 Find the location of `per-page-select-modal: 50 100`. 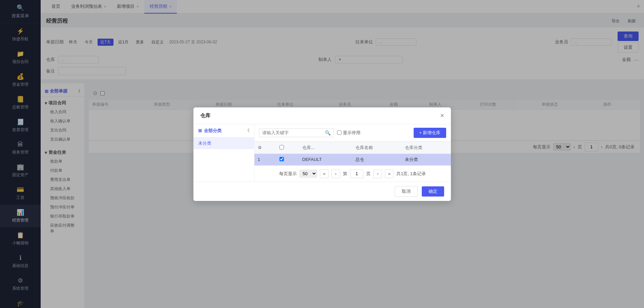

per-page-select-modal: 50 100 is located at coordinates (308, 173).